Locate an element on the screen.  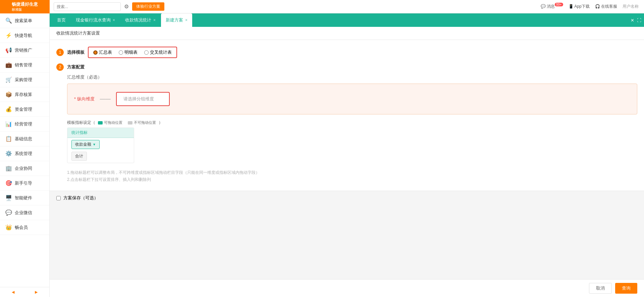
finance-icon: 💰 is located at coordinates (9, 109).